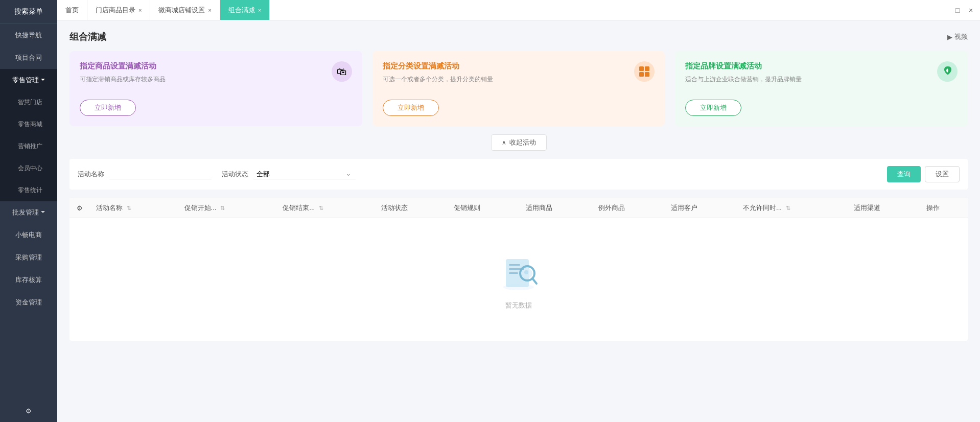 The width and height of the screenshot is (980, 422). What do you see at coordinates (519, 174) in the screenshot?
I see `filter-row: 活动名称 活动状态 全部 进行中 已结束 未开始 查询 设置` at bounding box center [519, 174].